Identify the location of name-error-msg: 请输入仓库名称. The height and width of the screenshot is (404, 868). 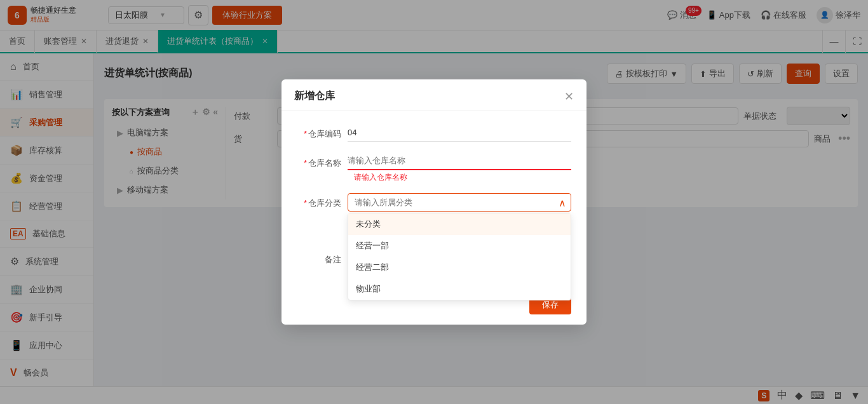
(381, 178).